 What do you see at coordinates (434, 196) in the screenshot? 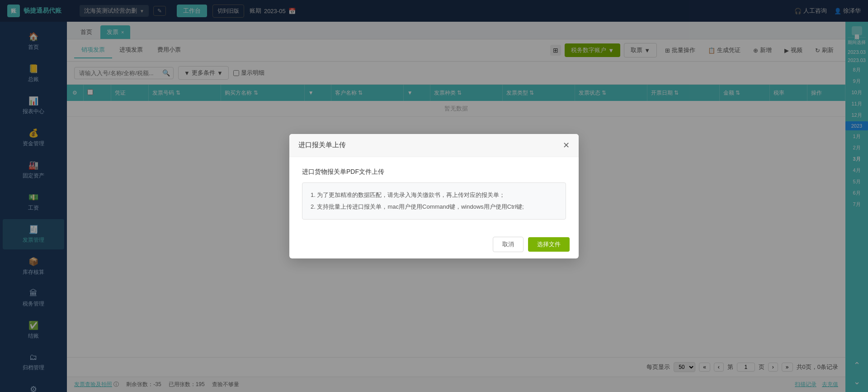
I see `import-modal: 进口报关单上传 ✕ 进口货物报关单PDF文件上传 1. 为了更加精准的数据匹配，…` at bounding box center [434, 196].